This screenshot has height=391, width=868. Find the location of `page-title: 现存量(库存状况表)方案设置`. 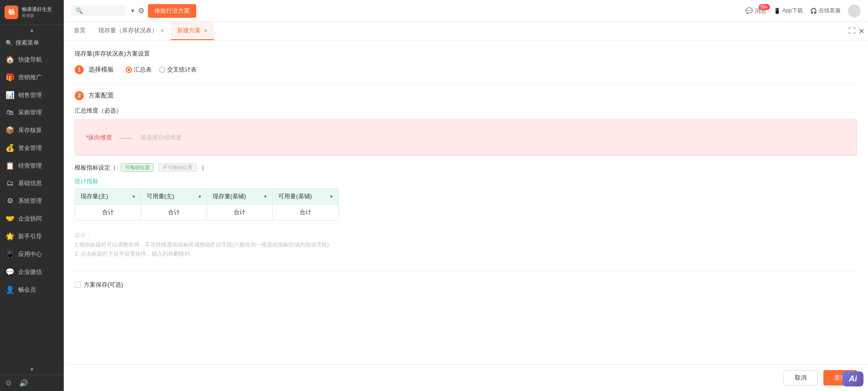

page-title: 现存量(库存状况表)方案设置 is located at coordinates (466, 54).